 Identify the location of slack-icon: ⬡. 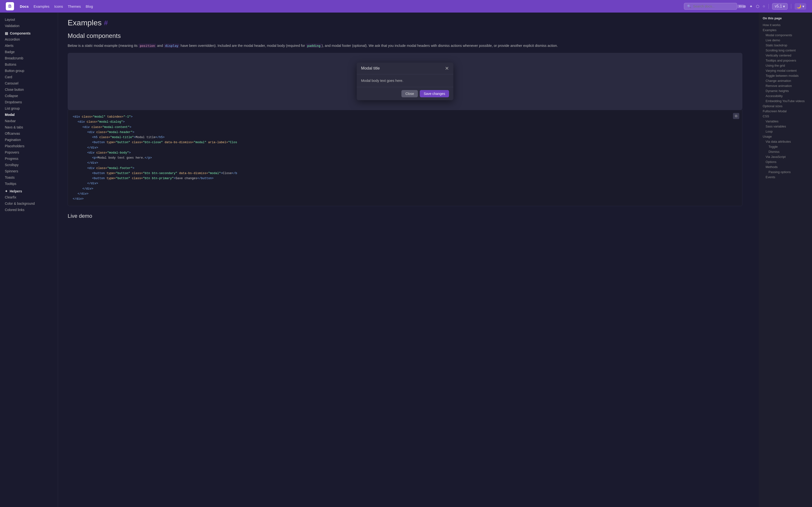
(758, 6).